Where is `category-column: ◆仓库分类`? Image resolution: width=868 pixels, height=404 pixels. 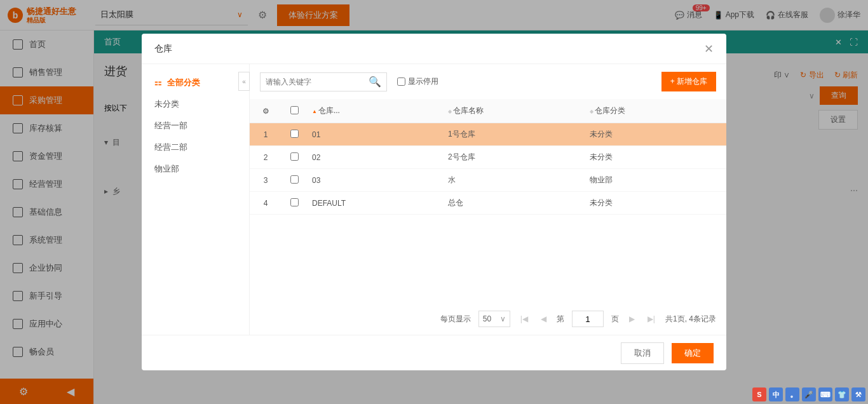
category-column: ◆仓库分类 is located at coordinates (656, 111).